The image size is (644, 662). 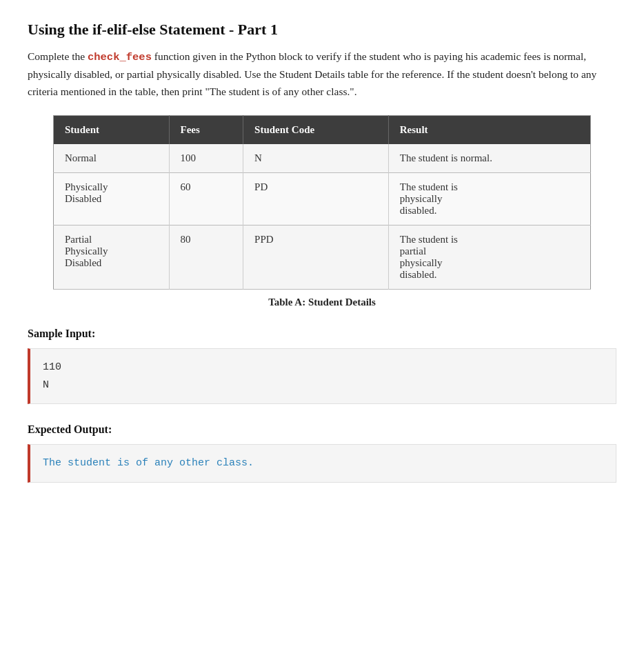 I want to click on cell-student: PhysicallyDisabled, so click(x=112, y=199).